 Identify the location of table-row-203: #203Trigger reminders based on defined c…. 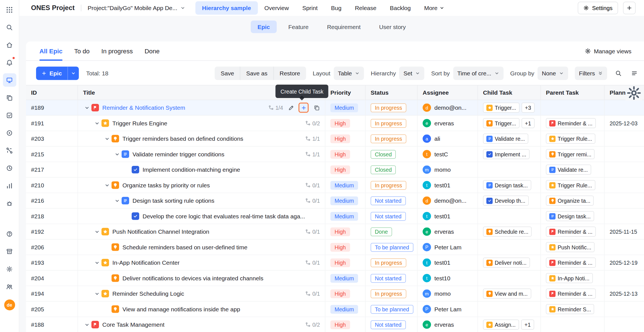
(335, 139).